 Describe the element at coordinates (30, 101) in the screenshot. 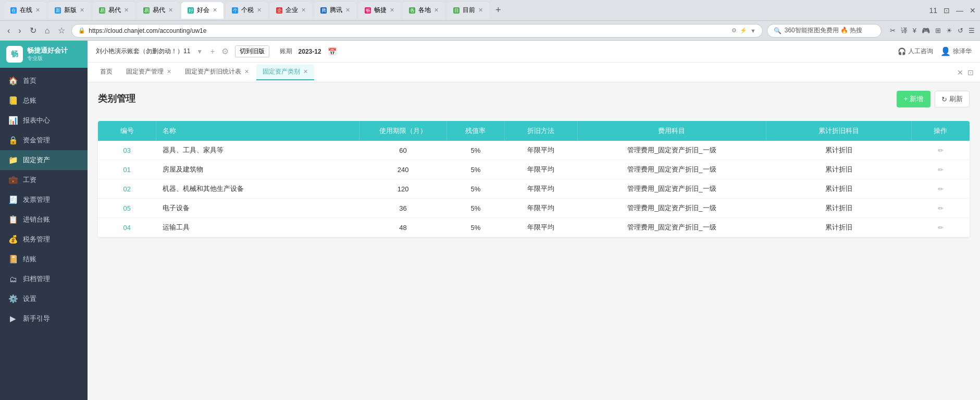

I see `sidebar-label-ledger: 总账` at that location.